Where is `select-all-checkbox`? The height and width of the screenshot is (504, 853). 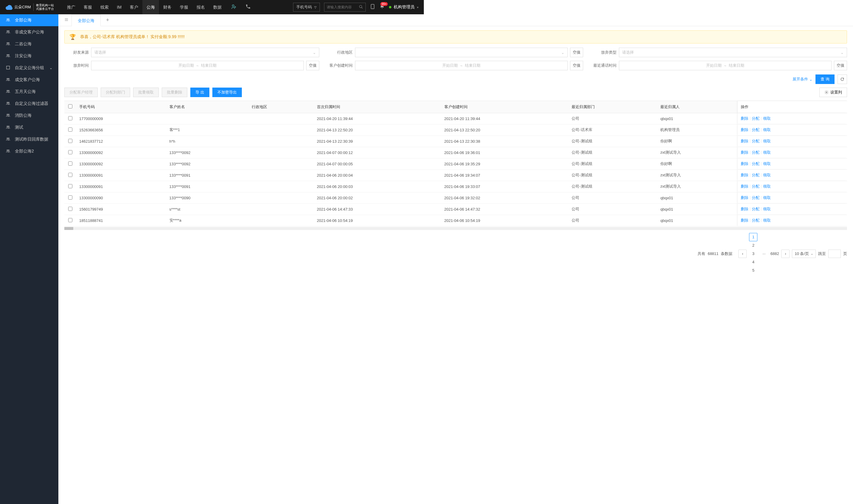
select-all-checkbox is located at coordinates (70, 106).